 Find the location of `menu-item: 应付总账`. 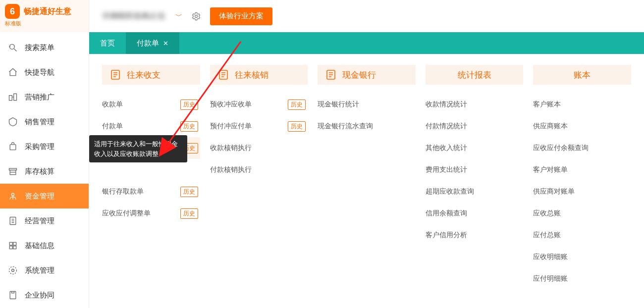

menu-item: 应付总账 is located at coordinates (582, 235).